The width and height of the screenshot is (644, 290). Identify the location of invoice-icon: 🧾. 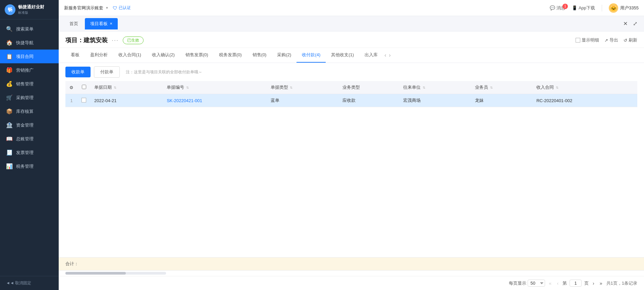
(9, 153).